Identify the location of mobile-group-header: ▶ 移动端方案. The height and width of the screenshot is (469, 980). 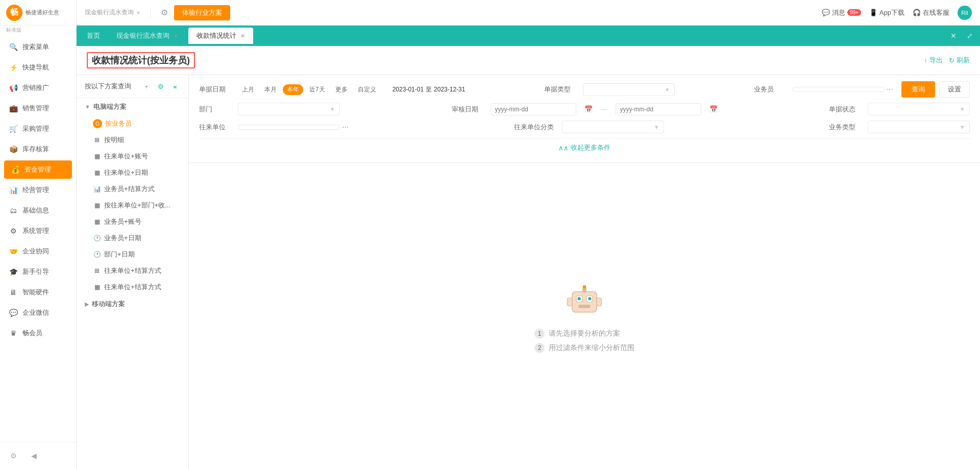
(133, 304).